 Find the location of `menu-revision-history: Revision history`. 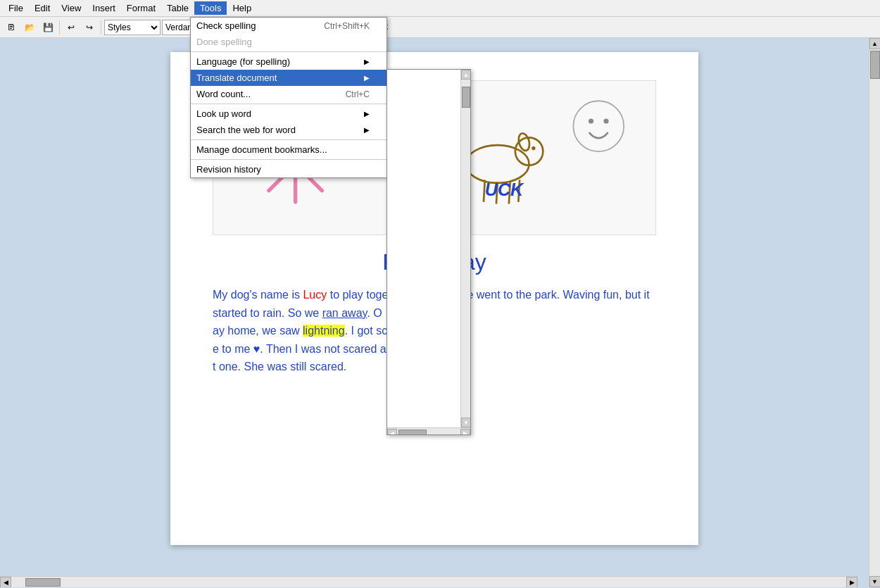

menu-revision-history: Revision history is located at coordinates (289, 169).